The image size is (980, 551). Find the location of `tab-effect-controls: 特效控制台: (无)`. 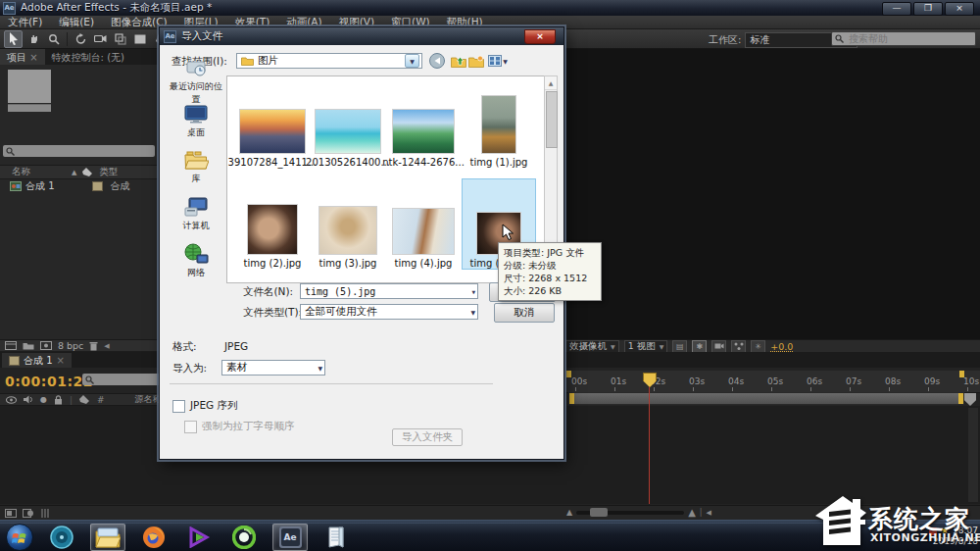

tab-effect-controls: 特效控制台: (无) is located at coordinates (88, 57).